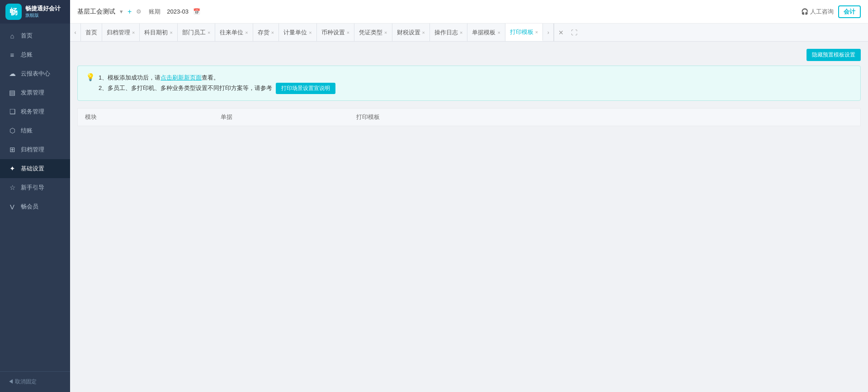  Describe the element at coordinates (524, 33) in the screenshot. I see `tab-print-template: 打印模板×` at that location.